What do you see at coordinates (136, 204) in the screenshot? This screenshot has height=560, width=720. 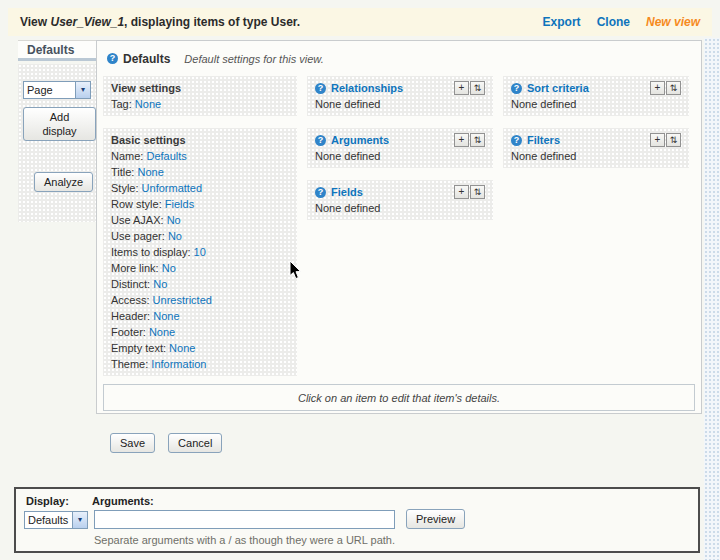 I see `setting-label: Row style:` at bounding box center [136, 204].